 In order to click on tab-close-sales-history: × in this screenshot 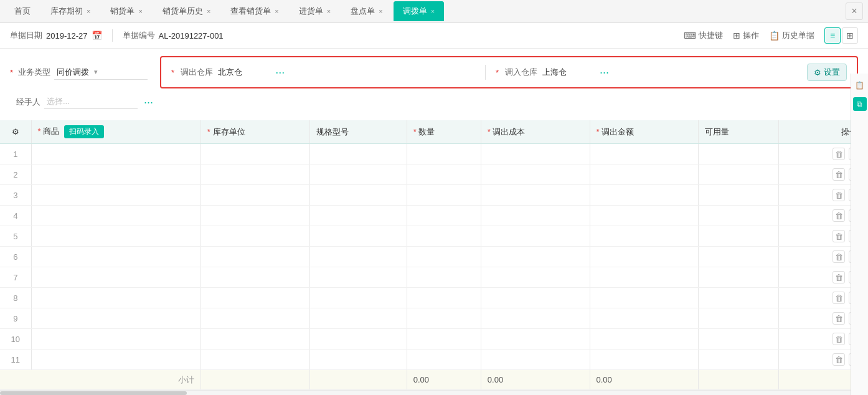, I will do `click(209, 11)`.